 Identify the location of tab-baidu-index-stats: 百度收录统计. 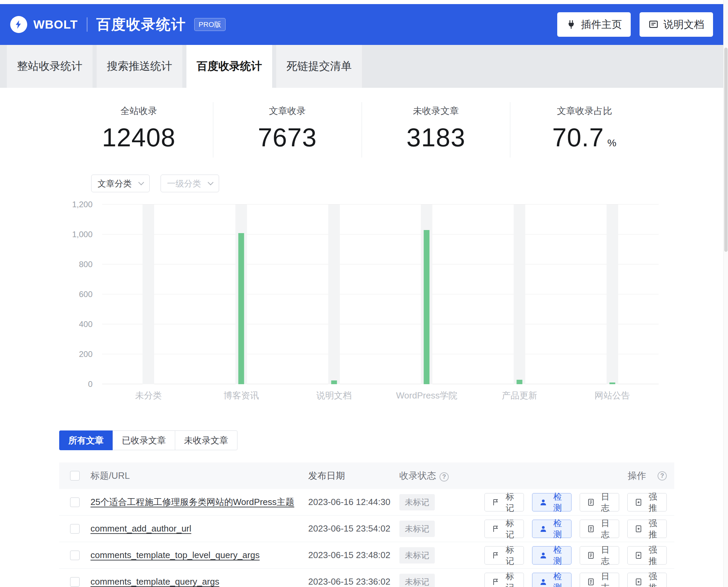
(229, 66).